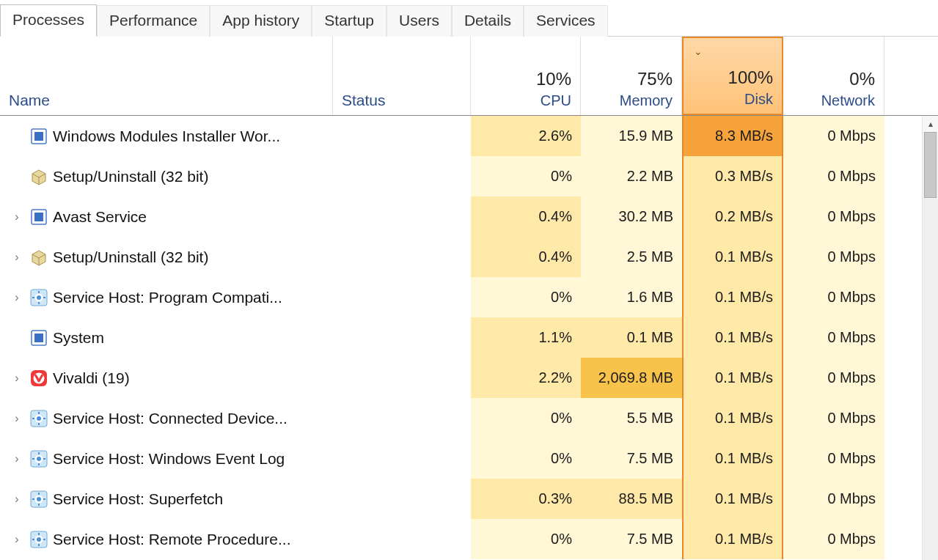  I want to click on memory-value: 5.5 MB, so click(650, 418).